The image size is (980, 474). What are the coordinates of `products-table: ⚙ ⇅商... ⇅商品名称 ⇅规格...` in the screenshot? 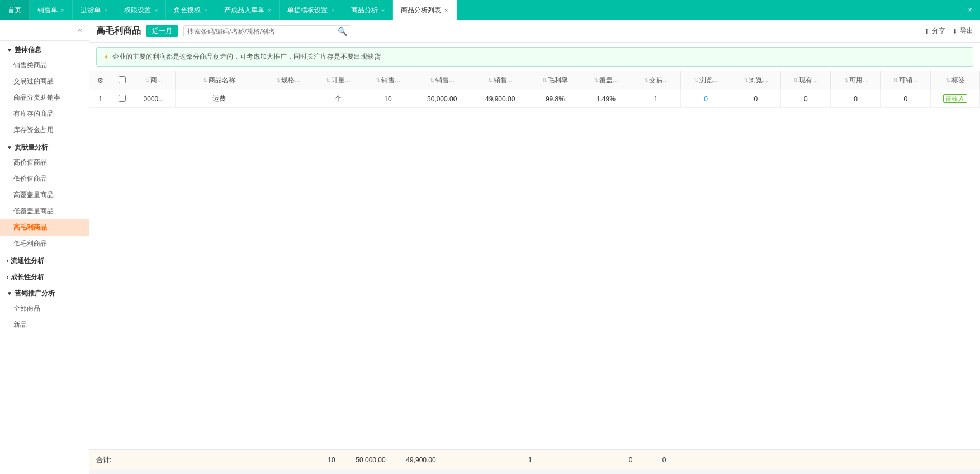 It's located at (534, 90).